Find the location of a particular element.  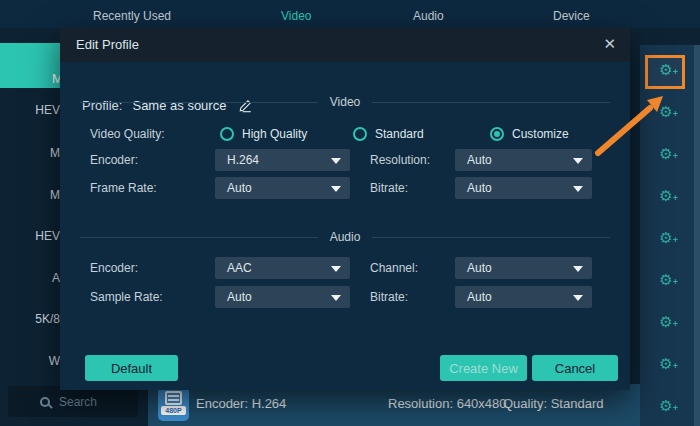

format-item-partial: 5K/8 is located at coordinates (48, 319).